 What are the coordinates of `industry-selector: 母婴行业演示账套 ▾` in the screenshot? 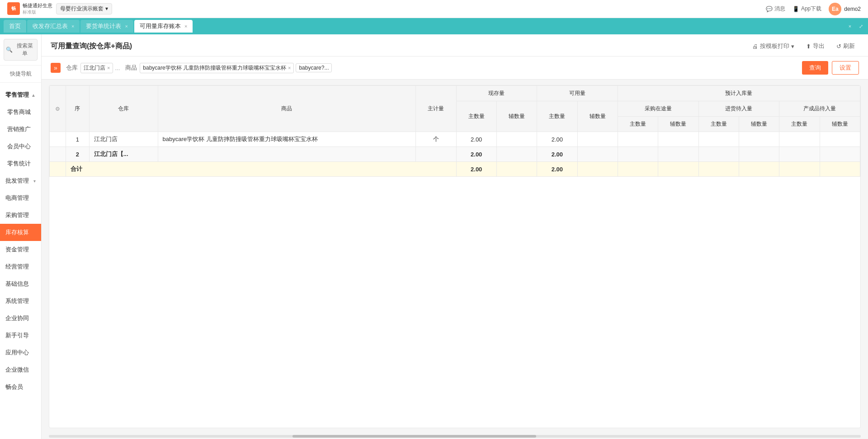 It's located at (84, 9).